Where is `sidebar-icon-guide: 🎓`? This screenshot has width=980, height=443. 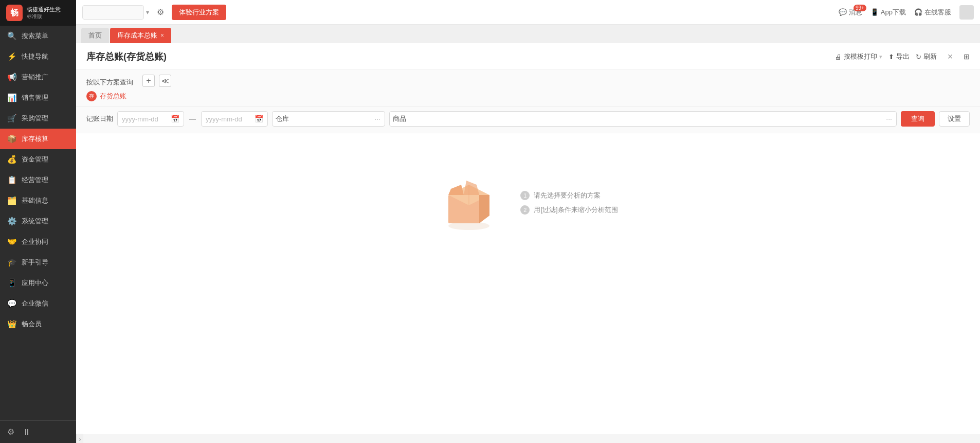 sidebar-icon-guide: 🎓 is located at coordinates (12, 262).